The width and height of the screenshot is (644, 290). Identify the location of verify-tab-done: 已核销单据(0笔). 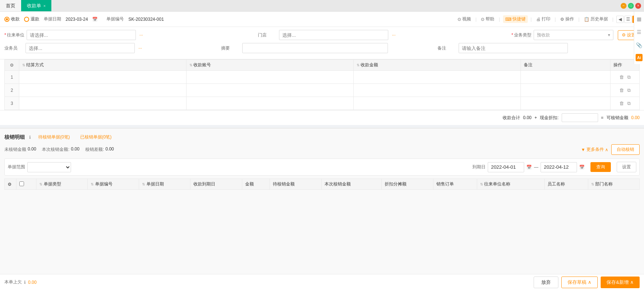
(96, 137).